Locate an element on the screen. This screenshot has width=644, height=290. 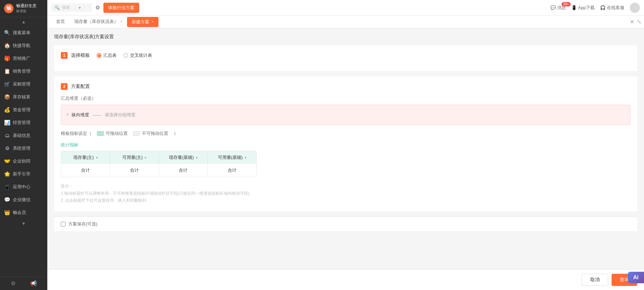
tab-inventory-status: 现存量（库存状况表） × is located at coordinates (98, 22).